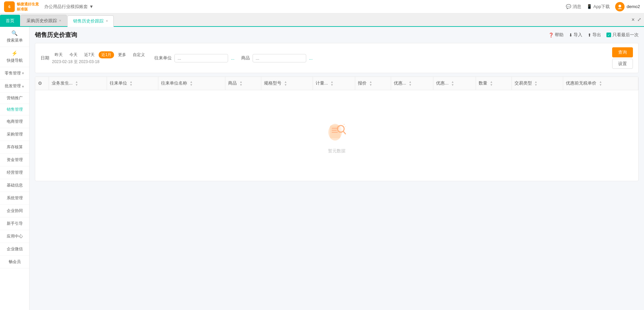 The width and height of the screenshot is (644, 310). I want to click on sort-icon-spec: ▲▼, so click(286, 84).